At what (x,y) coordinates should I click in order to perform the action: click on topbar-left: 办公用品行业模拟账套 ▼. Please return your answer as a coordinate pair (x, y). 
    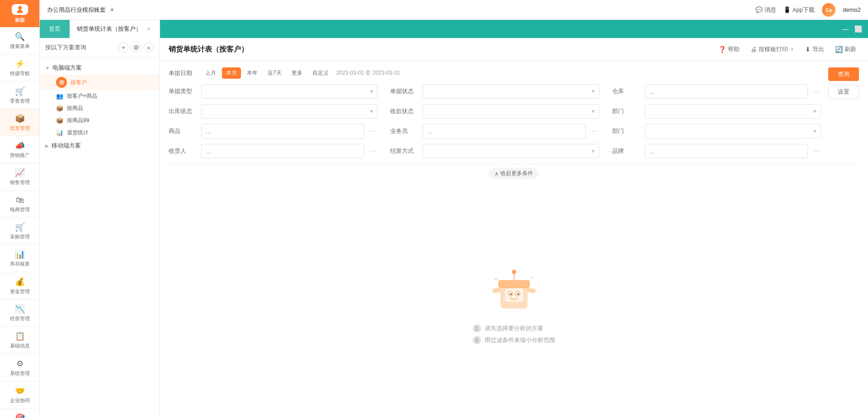
    Looking at the image, I should click on (81, 10).